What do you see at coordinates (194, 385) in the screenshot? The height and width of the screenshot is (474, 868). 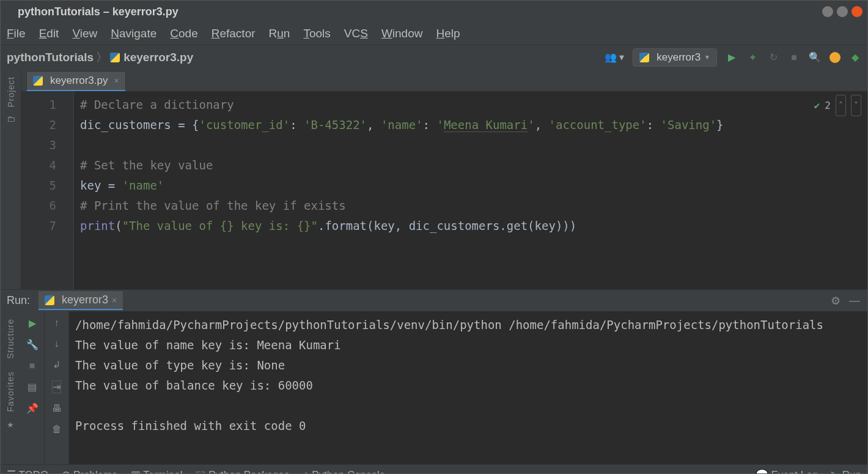 I see `console-line: The value of balance key is: 60000` at bounding box center [194, 385].